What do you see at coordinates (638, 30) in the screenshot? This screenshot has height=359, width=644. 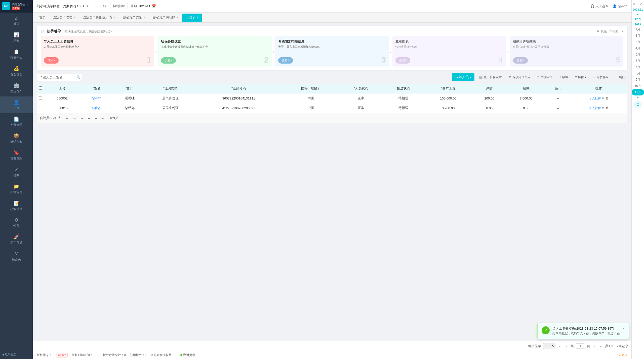 I see `calendar-month-1: 1月` at bounding box center [638, 30].